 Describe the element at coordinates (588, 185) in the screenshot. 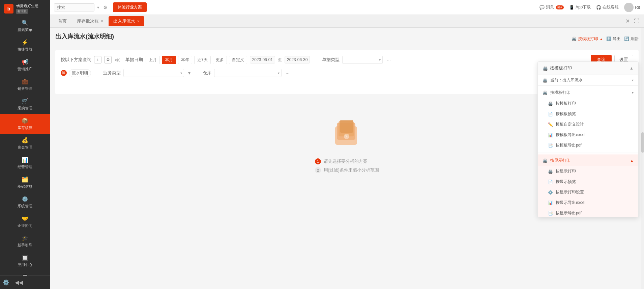

I see `dropdown-display-section: 🖨️ 按显示打印 ▲ 🖨️ 按显示打印 📄 按显示预览` at that location.